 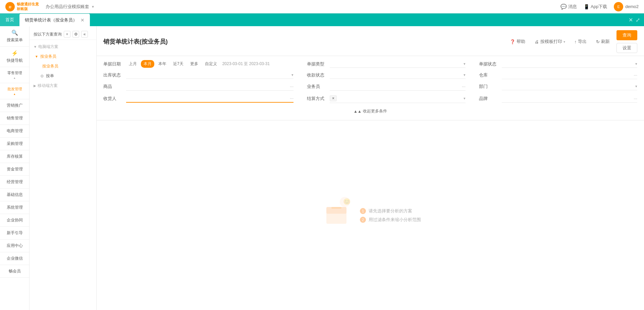 I want to click on filter-warehouse: 仓库 ···, so click(x=558, y=75).